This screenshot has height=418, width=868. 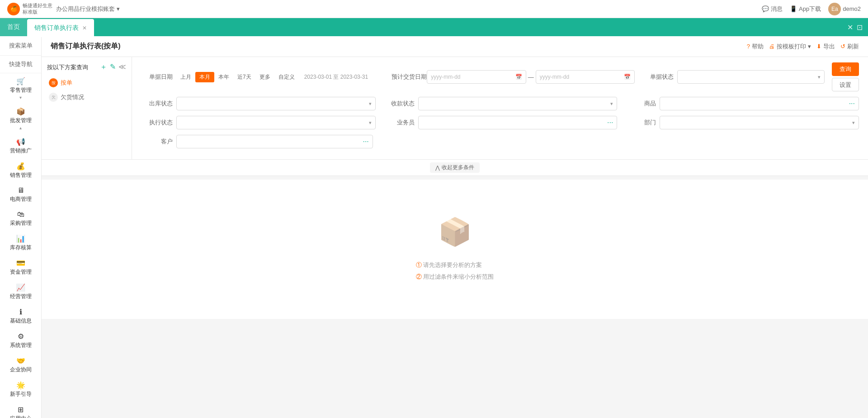 What do you see at coordinates (157, 123) in the screenshot?
I see `exec-status-label: 执行状态` at bounding box center [157, 123].